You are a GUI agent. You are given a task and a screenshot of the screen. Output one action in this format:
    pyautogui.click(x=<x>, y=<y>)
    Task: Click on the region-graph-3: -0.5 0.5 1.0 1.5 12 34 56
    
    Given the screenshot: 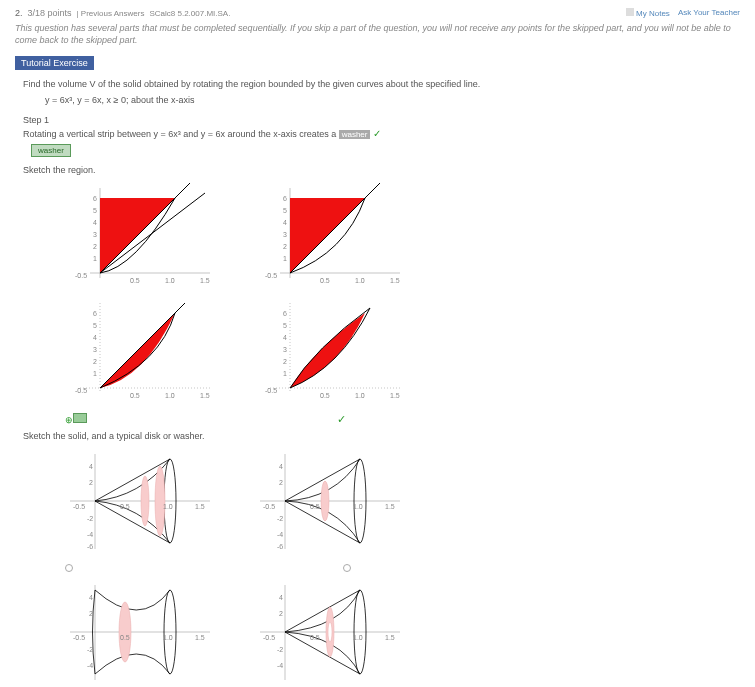 What is the action you would take?
    pyautogui.click(x=140, y=352)
    